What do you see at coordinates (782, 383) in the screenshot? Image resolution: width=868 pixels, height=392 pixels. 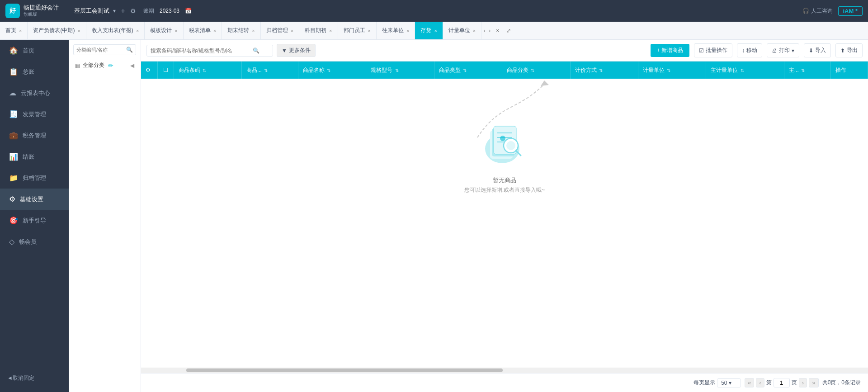 I see `page-number-input` at bounding box center [782, 383].